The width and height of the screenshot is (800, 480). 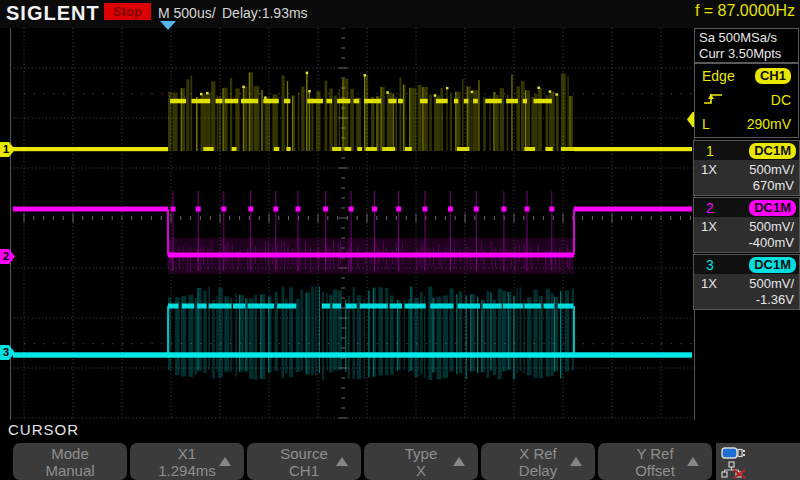 I want to click on softkey-yref: Y Ref Offset, so click(x=655, y=462).